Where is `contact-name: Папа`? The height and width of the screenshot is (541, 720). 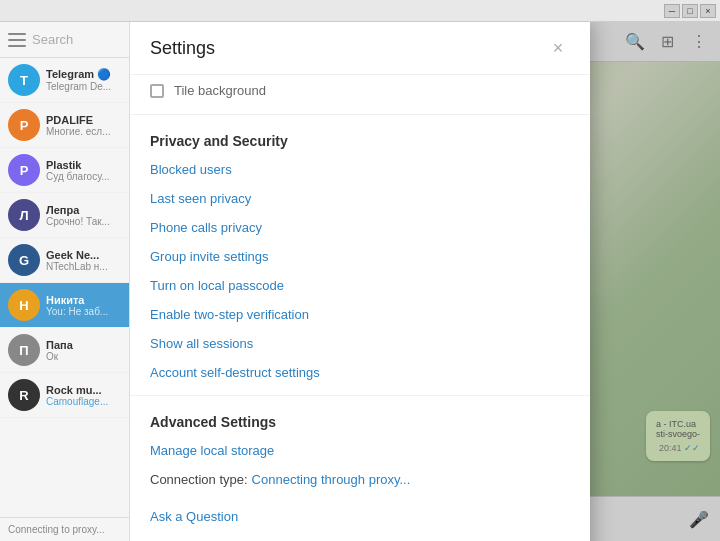
contact-name: Папа is located at coordinates (84, 345).